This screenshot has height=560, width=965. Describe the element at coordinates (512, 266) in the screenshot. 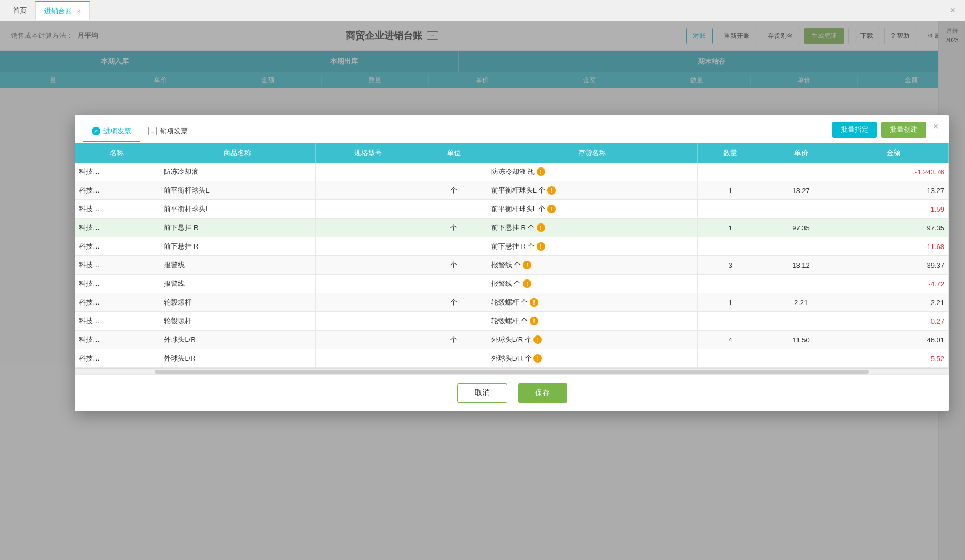

I see `table-row: 科技… 报警线 个 报警线 个 ! 3 13.12 39.37` at that location.